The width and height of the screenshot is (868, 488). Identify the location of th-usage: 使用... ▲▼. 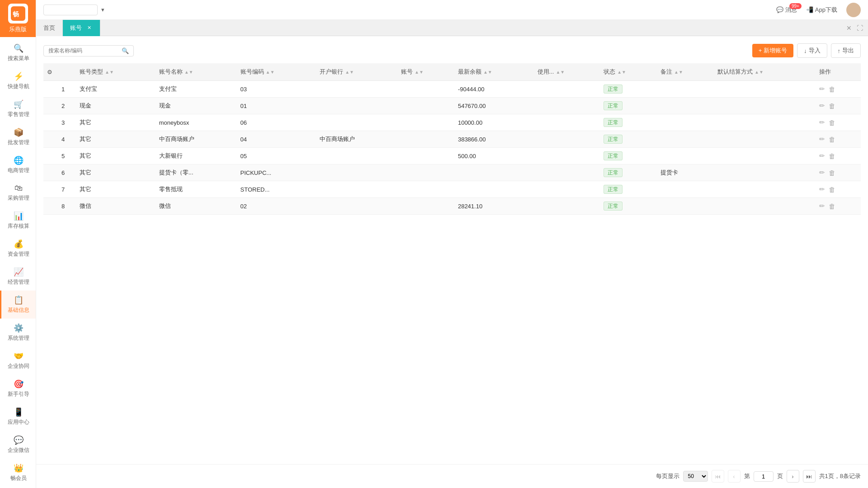
(567, 72).